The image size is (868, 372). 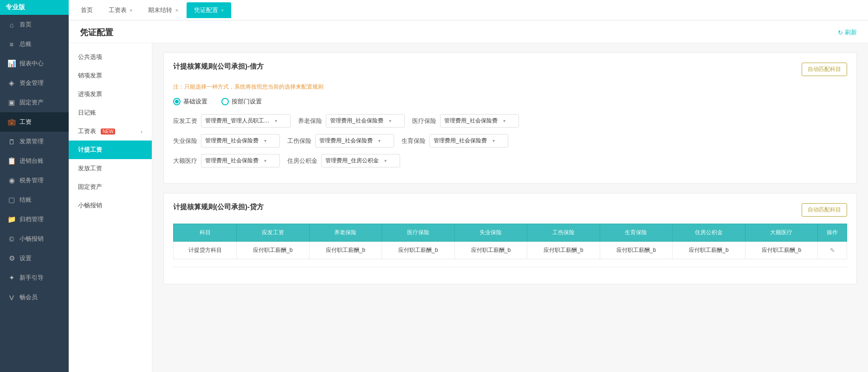 What do you see at coordinates (12, 25) in the screenshot?
I see `home-icon: ⌂` at bounding box center [12, 25].